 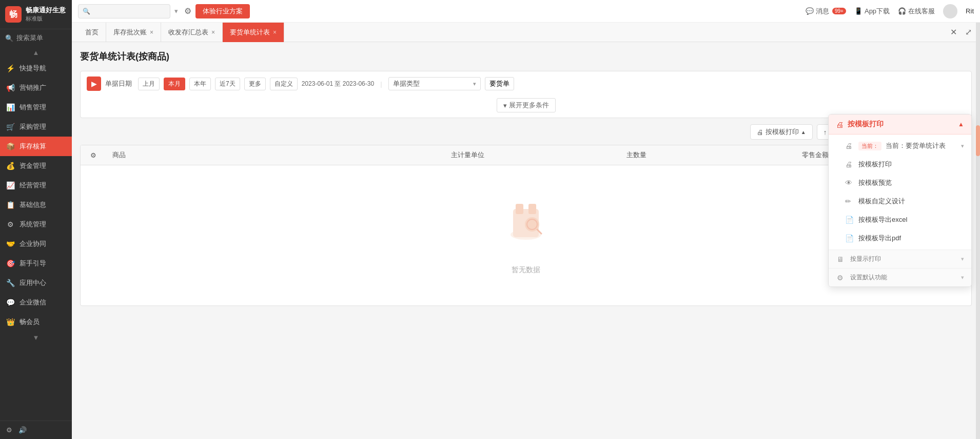 I want to click on order-type-tag: 要货单, so click(x=500, y=84).